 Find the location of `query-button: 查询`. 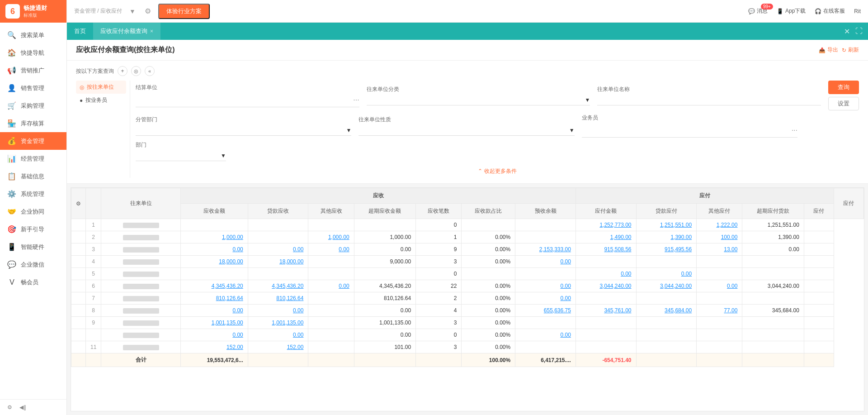

query-button: 查询 is located at coordinates (844, 87).